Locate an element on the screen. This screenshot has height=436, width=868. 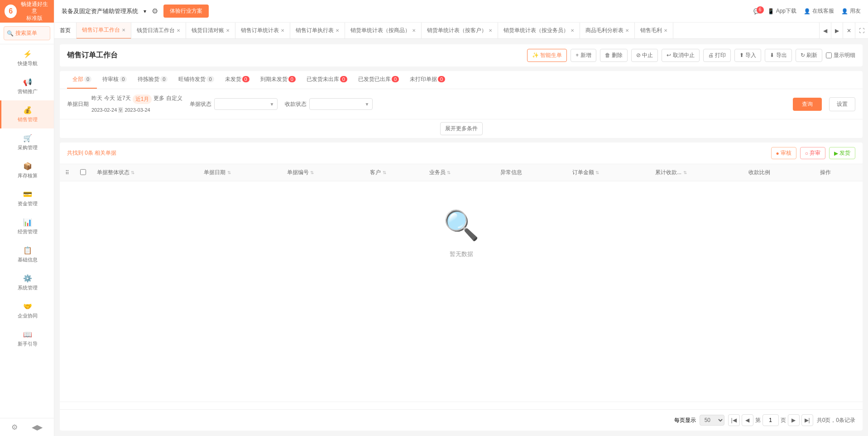
date-option-更多: 更多 is located at coordinates (159, 100).